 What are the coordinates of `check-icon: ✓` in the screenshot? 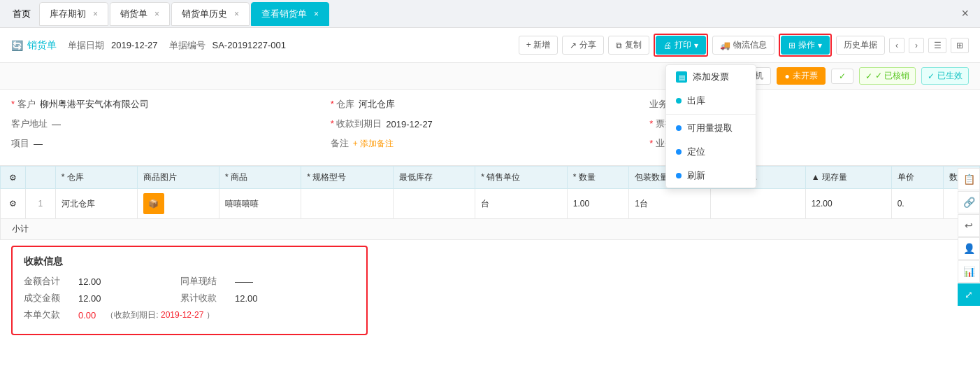 It's located at (842, 76).